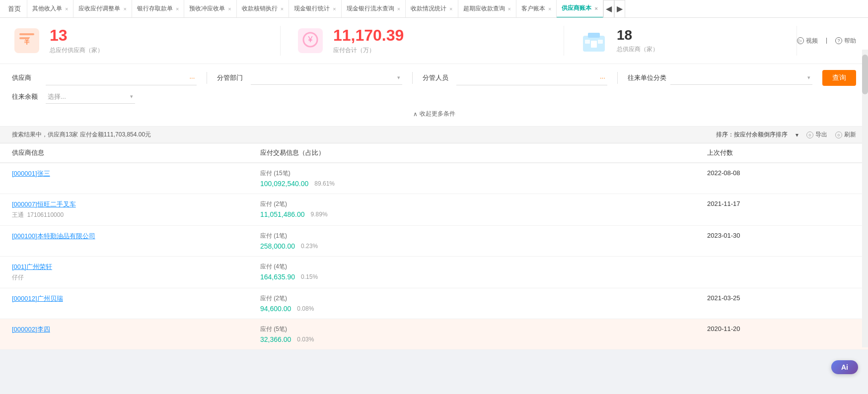  Describe the element at coordinates (846, 135) in the screenshot. I see `refresh-button: ○ 刷新` at that location.